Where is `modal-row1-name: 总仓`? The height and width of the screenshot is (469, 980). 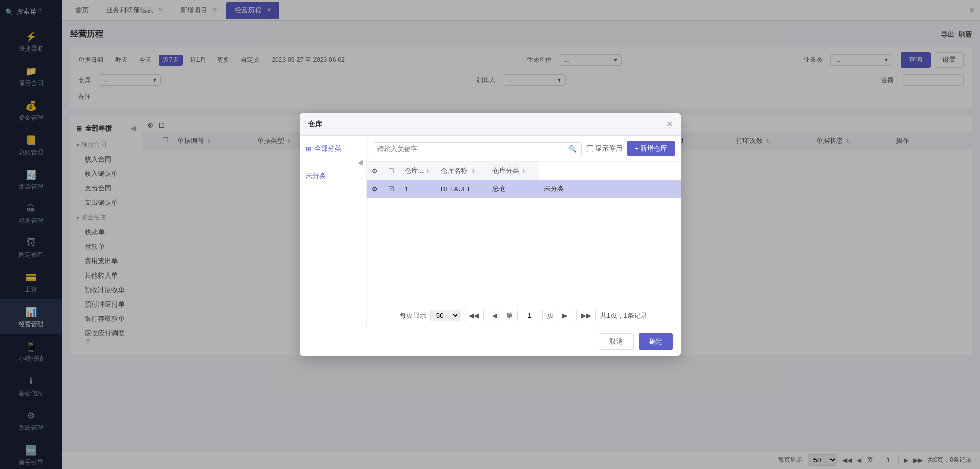
modal-row1-name: 总仓 is located at coordinates (513, 189).